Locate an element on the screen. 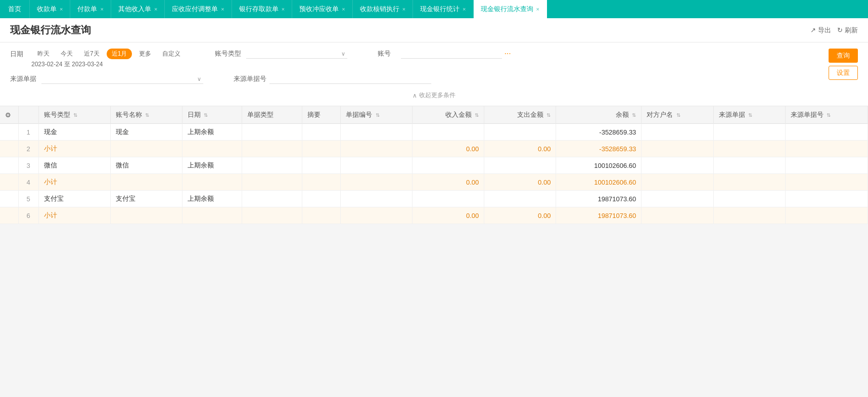 The width and height of the screenshot is (868, 397). nav-tab-xianjinliushui: 现金银行流水查询 × is located at coordinates (511, 9).